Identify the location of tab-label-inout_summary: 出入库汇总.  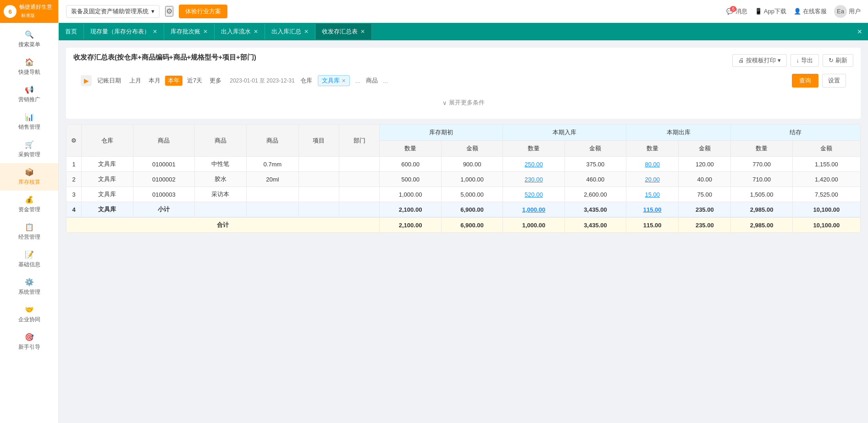
(286, 32).